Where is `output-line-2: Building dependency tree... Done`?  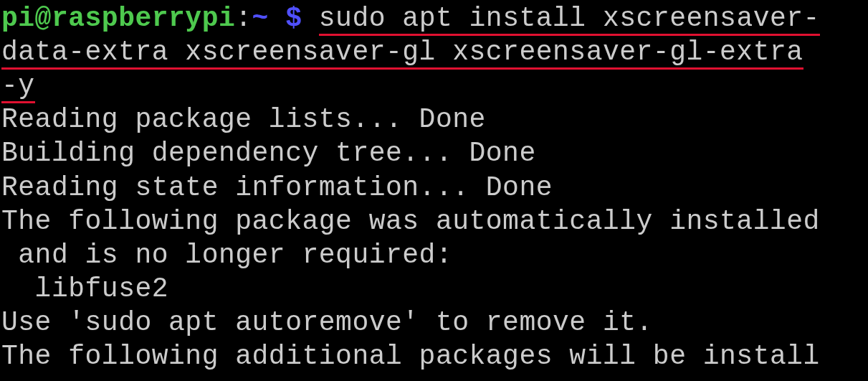
output-line-2: Building dependency tree... Done is located at coordinates (269, 154).